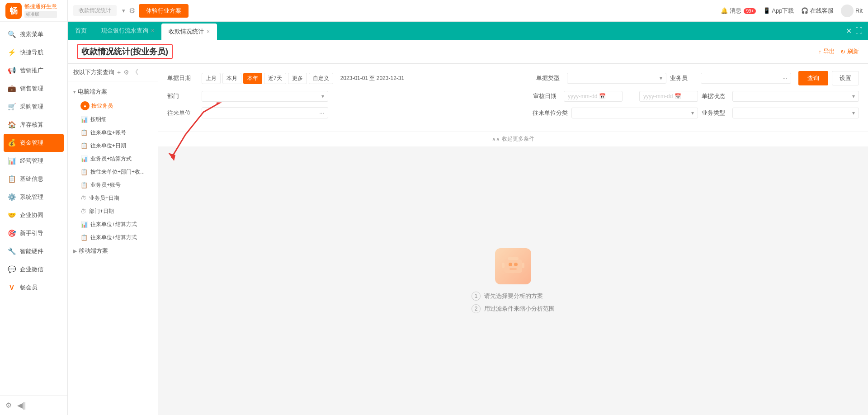 The image size is (868, 415). I want to click on sidebar-item-warehouse: 🏠 库存核算, so click(33, 125).